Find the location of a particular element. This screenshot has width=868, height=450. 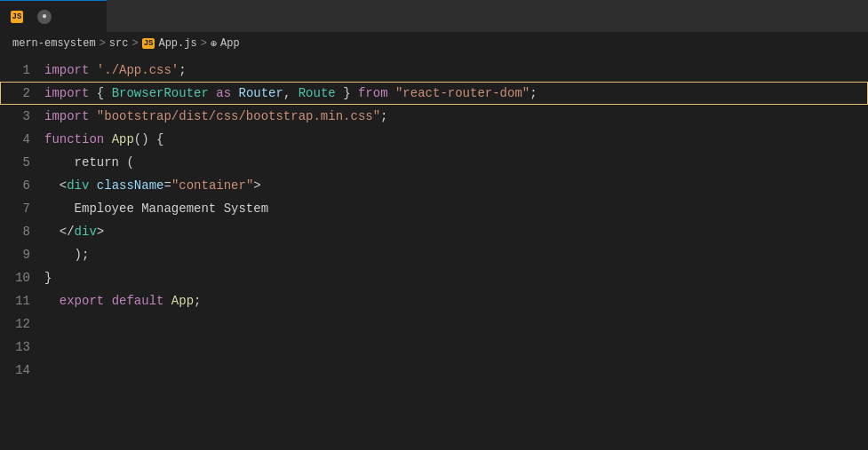

line-number-1: 1 is located at coordinates (22, 70).